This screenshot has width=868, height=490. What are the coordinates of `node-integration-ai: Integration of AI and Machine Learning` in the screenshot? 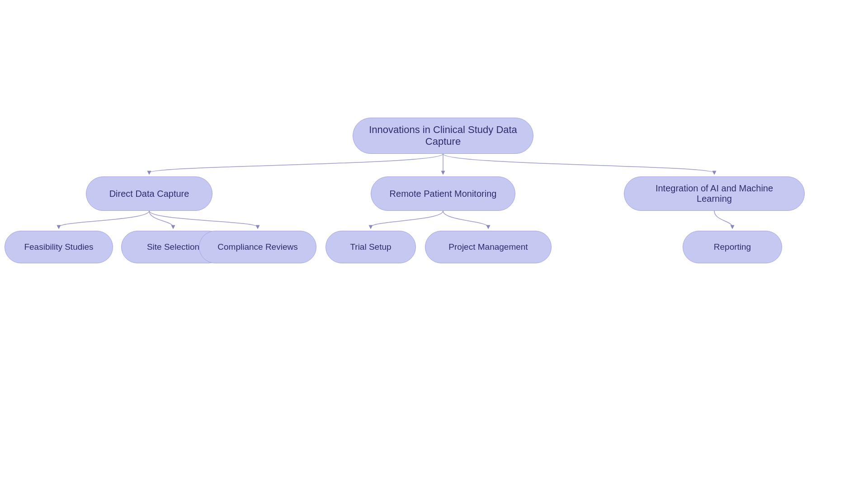 It's located at (714, 194).